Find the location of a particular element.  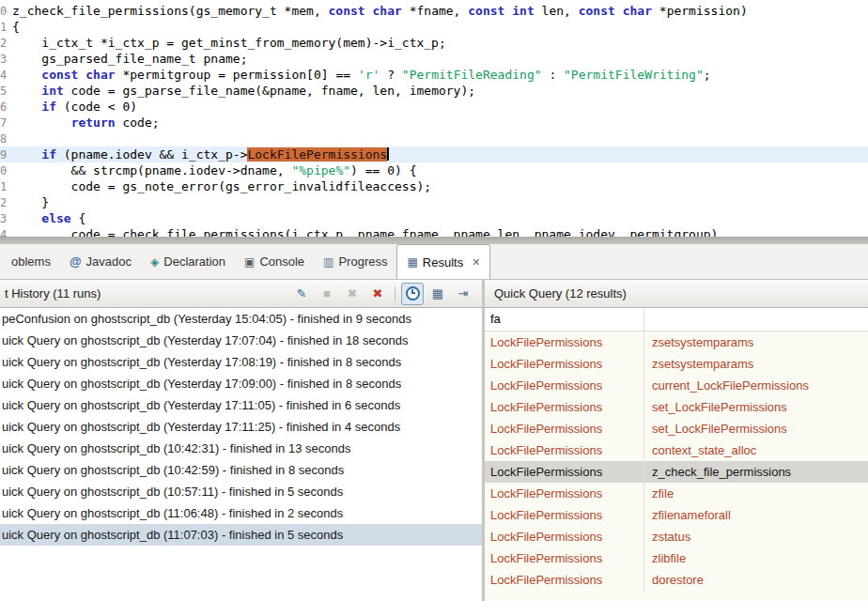

line-number: 1 is located at coordinates (6, 188).